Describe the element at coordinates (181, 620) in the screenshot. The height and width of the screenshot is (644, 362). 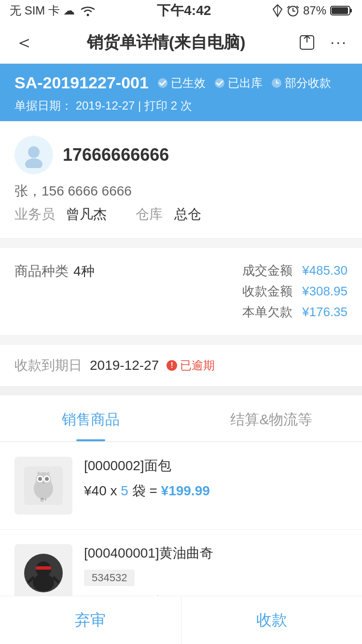
I see `bottom-bar: 弃审 收款` at that location.